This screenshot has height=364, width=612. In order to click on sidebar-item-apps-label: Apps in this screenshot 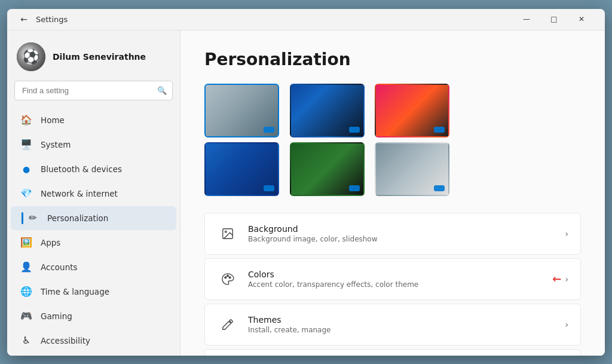, I will do `click(104, 243)`.